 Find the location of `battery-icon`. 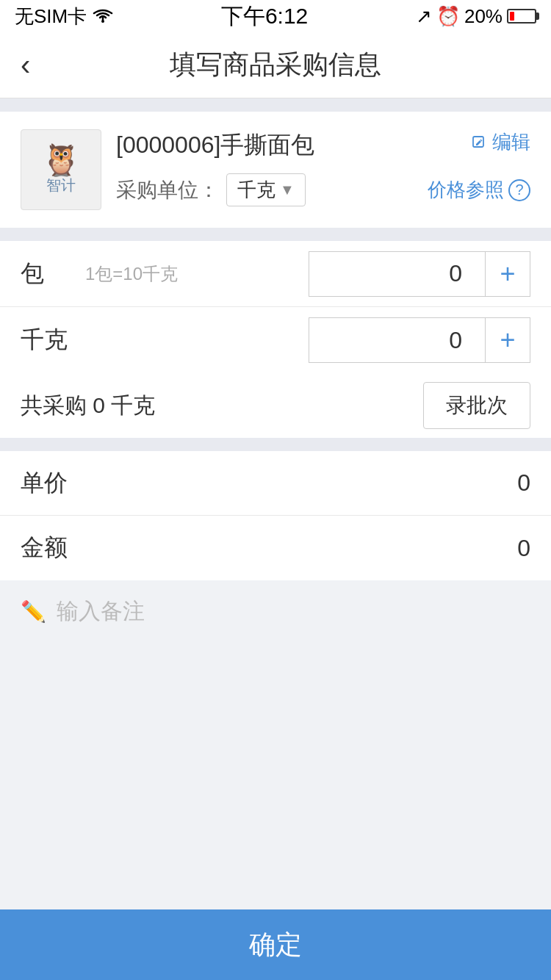

battery-icon is located at coordinates (522, 16).